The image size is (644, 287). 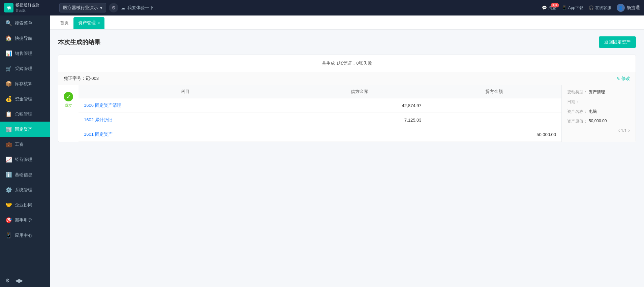 I want to click on date-row: 日期：, so click(x=599, y=102).